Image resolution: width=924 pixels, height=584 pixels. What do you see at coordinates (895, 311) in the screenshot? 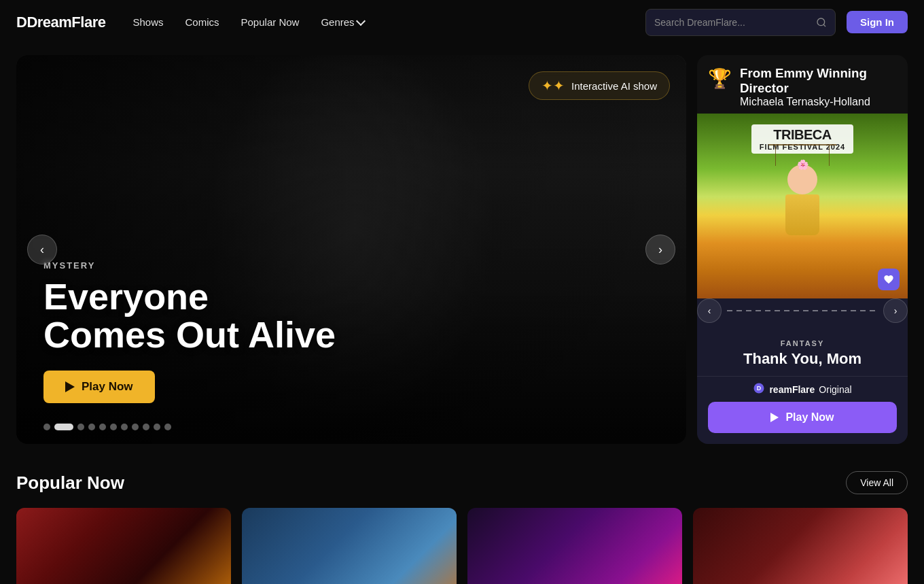
I see `side-next-button: ›` at bounding box center [895, 311].